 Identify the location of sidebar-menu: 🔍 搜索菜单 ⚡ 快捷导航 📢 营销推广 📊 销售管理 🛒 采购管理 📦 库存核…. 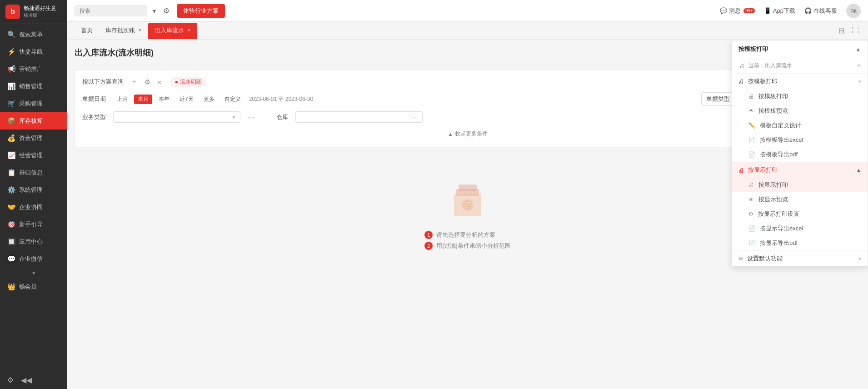
(34, 197).